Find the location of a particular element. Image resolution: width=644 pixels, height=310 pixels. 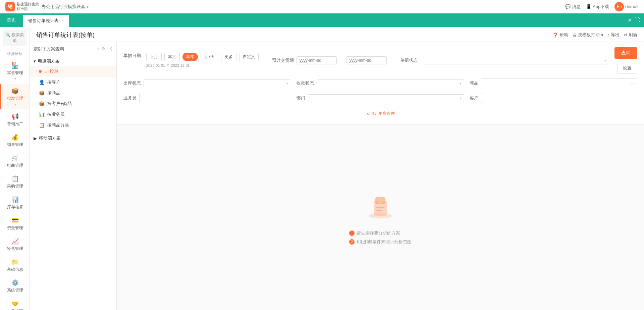

help-icon: ❓ is located at coordinates (555, 35).